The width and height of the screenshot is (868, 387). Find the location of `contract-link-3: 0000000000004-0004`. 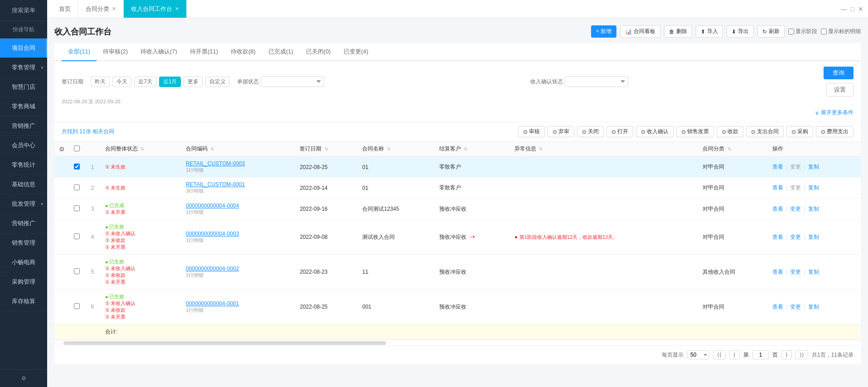

contract-link-3: 0000000000004-0004 is located at coordinates (212, 206).